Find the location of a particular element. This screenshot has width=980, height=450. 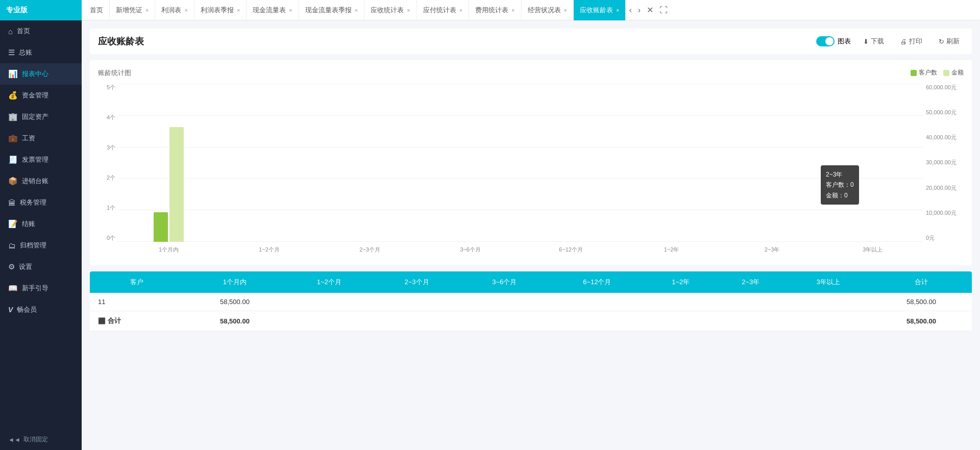

download-button: ⬇ 下载 is located at coordinates (874, 41).